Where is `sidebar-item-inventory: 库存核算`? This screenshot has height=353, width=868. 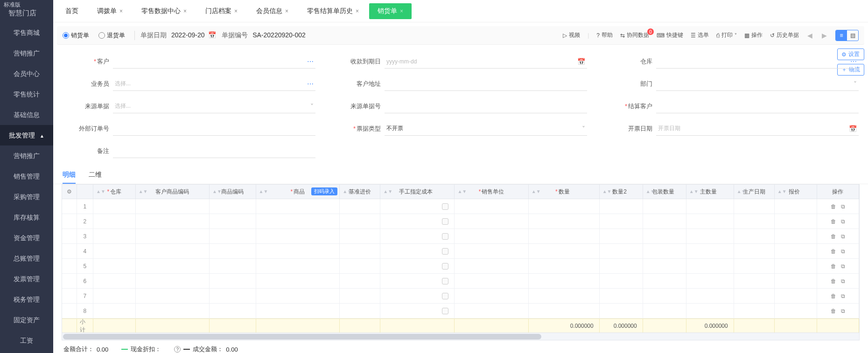 sidebar-item-inventory: 库存核算 is located at coordinates (27, 217).